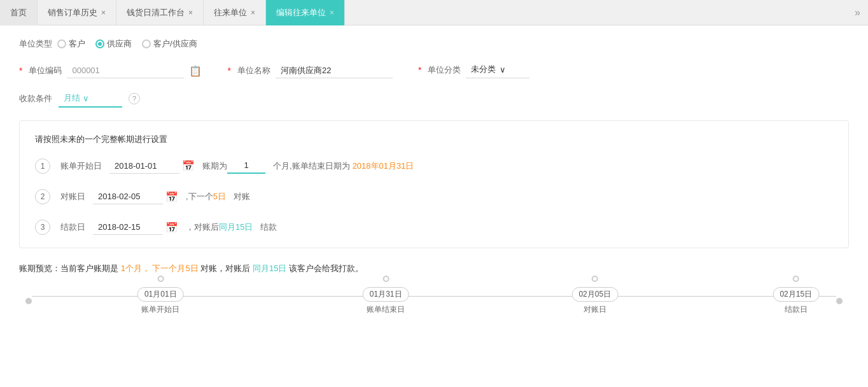 This screenshot has width=868, height=387. What do you see at coordinates (69, 269) in the screenshot?
I see `preview-prefix: 账期预览：当前客户账期是` at bounding box center [69, 269].